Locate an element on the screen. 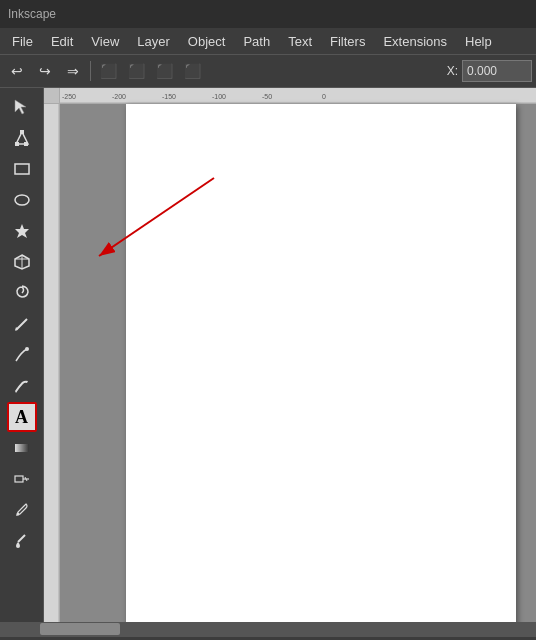 The height and width of the screenshot is (640, 536). tool-pencil is located at coordinates (22, 324).